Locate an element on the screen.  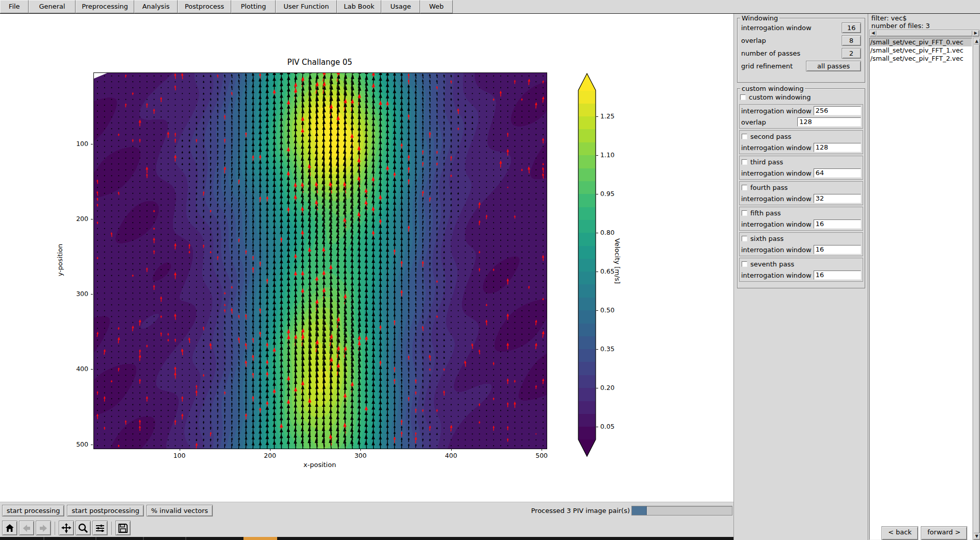
menu-item-file: File is located at coordinates (14, 7).